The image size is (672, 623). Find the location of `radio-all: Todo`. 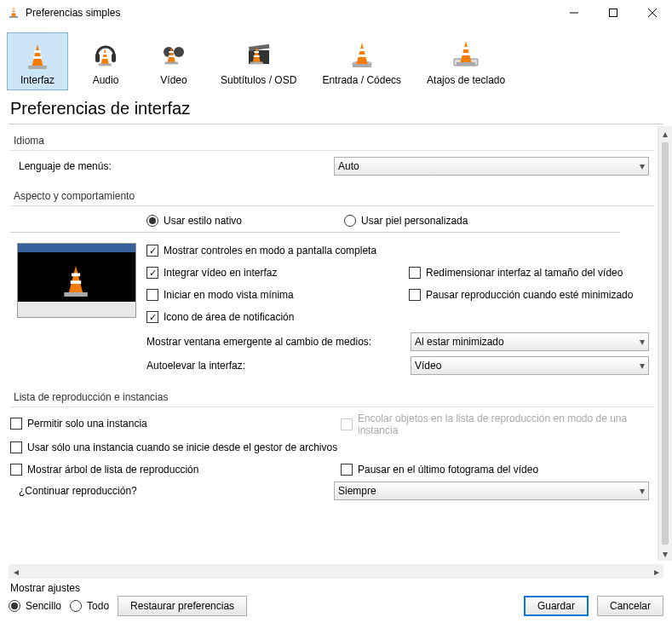

radio-all: Todo is located at coordinates (89, 606).